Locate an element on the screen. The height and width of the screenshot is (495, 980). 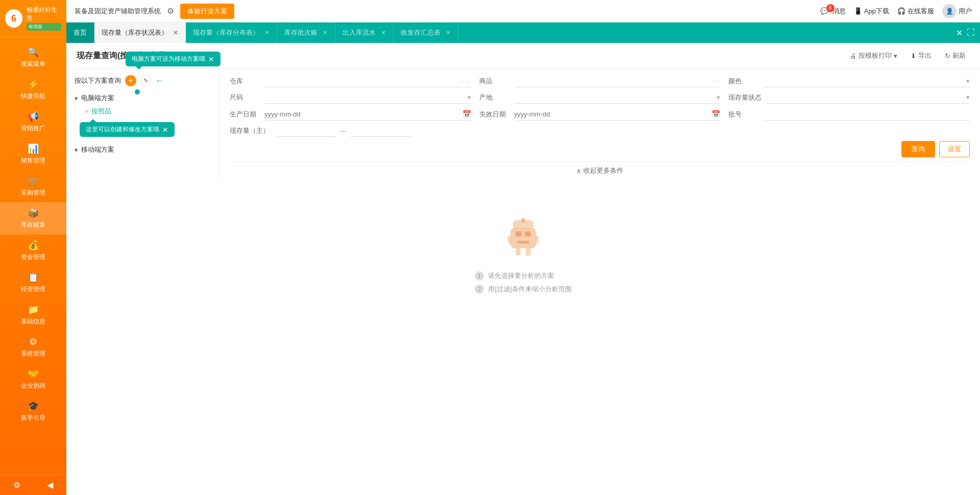
tab-fullscreen-icon: ⛶ is located at coordinates (971, 33).